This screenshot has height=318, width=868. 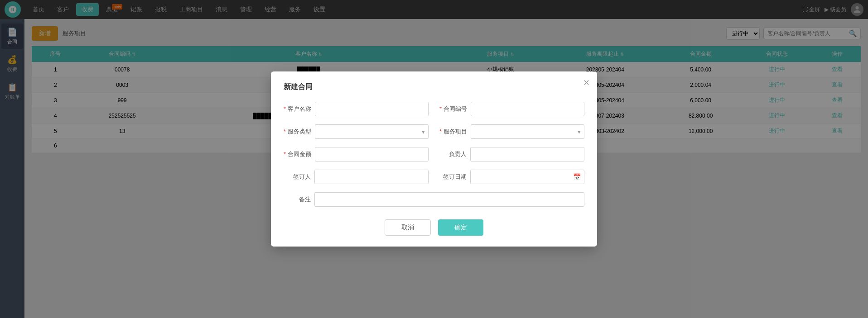 I want to click on service-item-label: 服务项目, so click(x=453, y=132).